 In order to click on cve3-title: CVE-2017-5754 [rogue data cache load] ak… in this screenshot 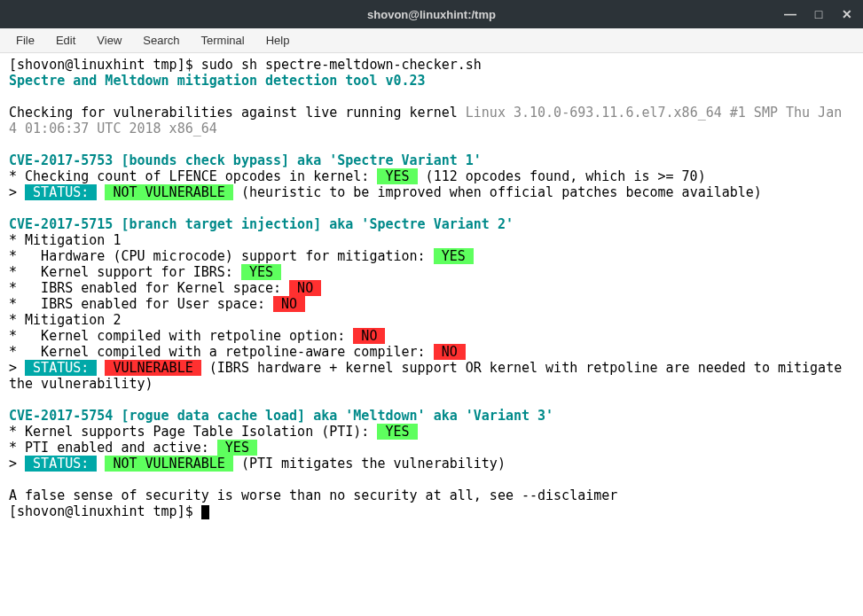, I will do `click(281, 416)`.